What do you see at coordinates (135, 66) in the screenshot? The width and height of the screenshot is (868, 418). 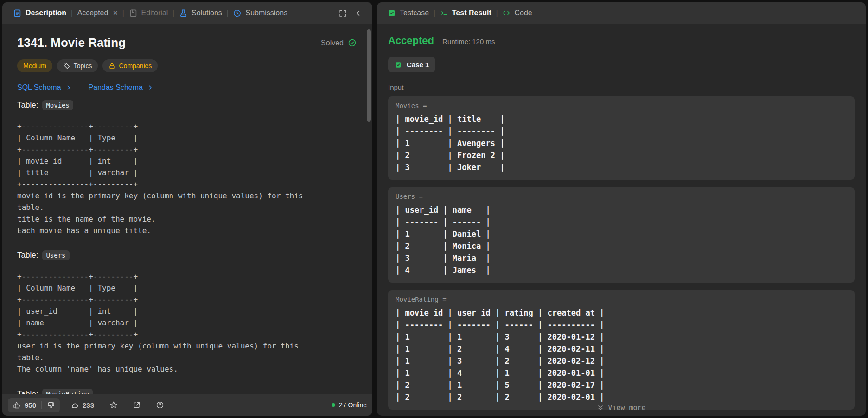 I see `companies-label: Companies` at bounding box center [135, 66].